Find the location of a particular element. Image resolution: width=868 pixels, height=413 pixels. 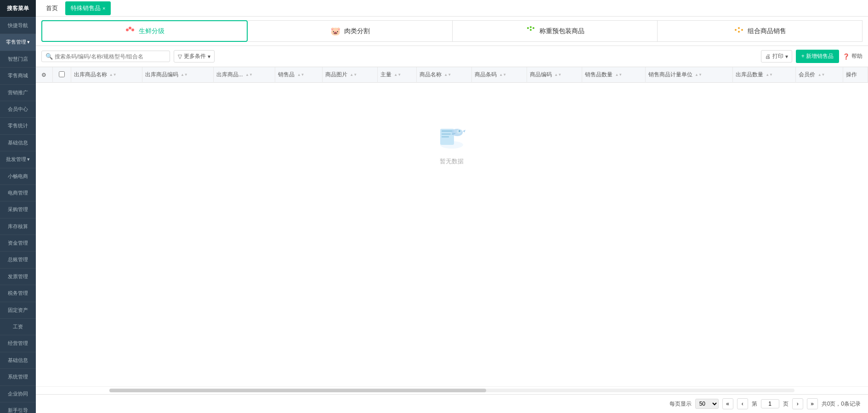

sidebar-item-retail-manage: 零售管理 ▾ is located at coordinates (18, 42).